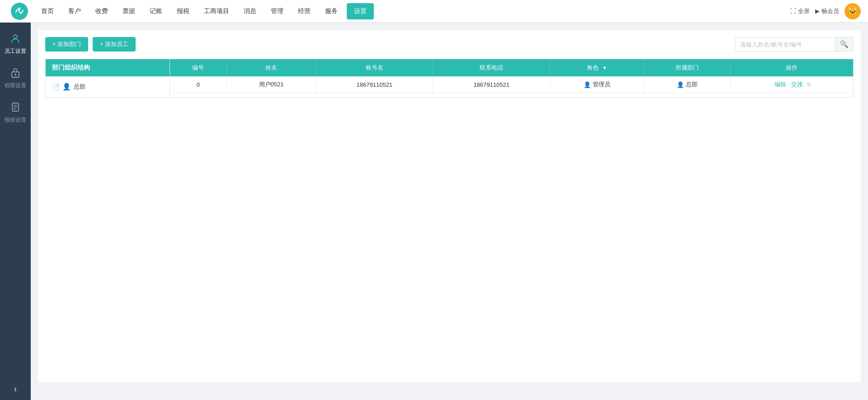 The width and height of the screenshot is (868, 400). Describe the element at coordinates (597, 85) in the screenshot. I see `role-badge: 👤 管理员` at that location.